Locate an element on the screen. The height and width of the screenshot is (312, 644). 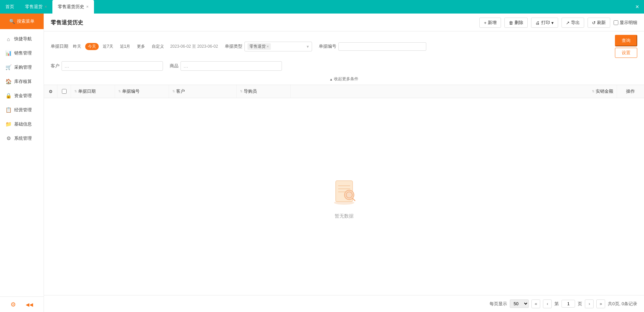
filter-number-item: 单据编号 is located at coordinates (373, 47).